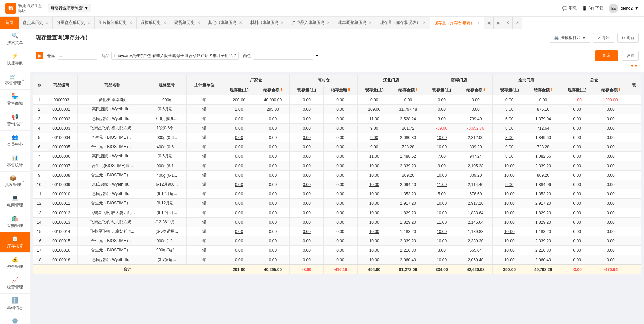  I want to click on search-bar: ▶ 仓库 商品 颜色 ▼ 查询 设置, so click(337, 60).